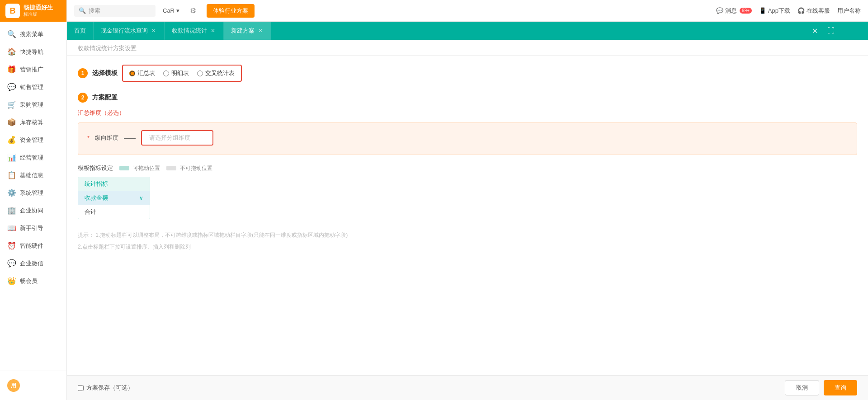 This screenshot has width=868, height=400. What do you see at coordinates (33, 34) in the screenshot?
I see `sidebar-item-search-menu: 🔍 搜索菜单` at bounding box center [33, 34].